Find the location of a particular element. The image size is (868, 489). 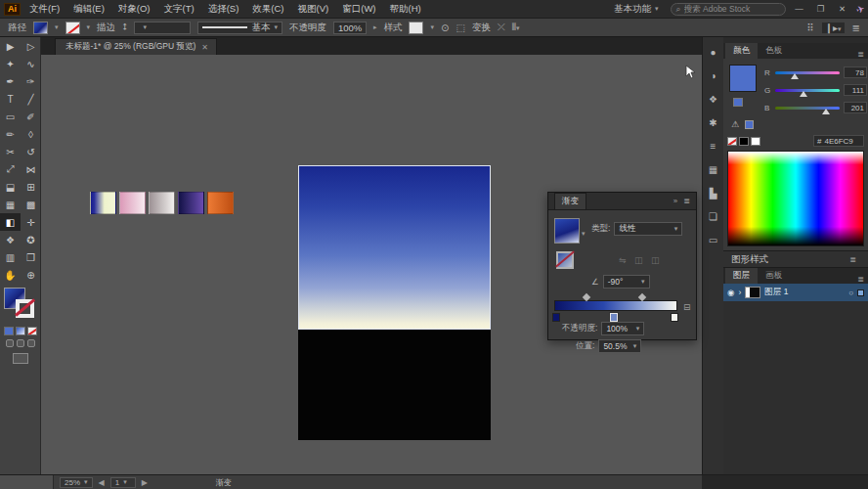

slider-track-b is located at coordinates (807, 108).